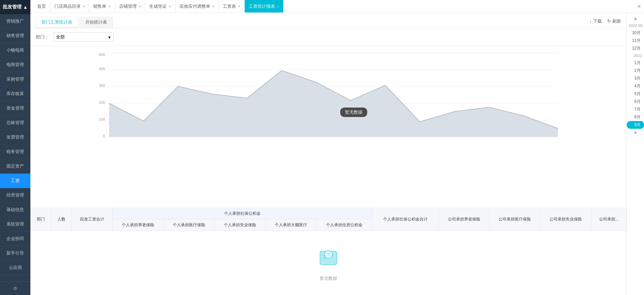  I want to click on filter-bar: 部门： 全部 ▾, so click(328, 37).